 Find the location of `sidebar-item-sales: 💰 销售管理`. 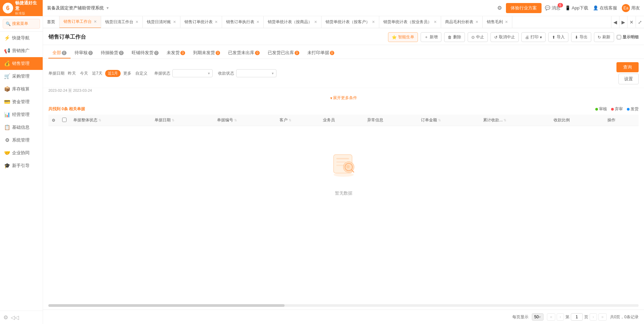

sidebar-item-sales: 💰 销售管理 is located at coordinates (22, 64).